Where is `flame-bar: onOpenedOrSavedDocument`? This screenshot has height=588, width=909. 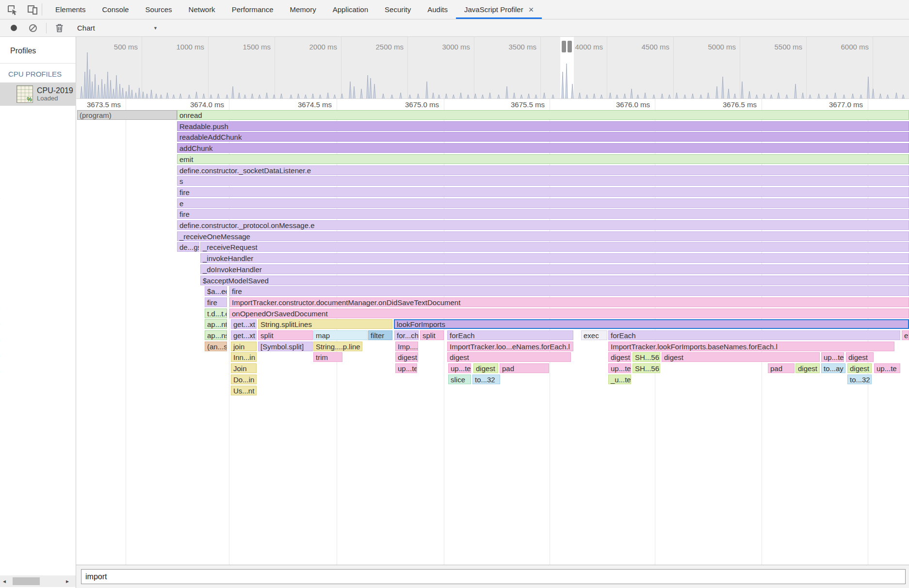 flame-bar: onOpenedOrSavedDocument is located at coordinates (569, 313).